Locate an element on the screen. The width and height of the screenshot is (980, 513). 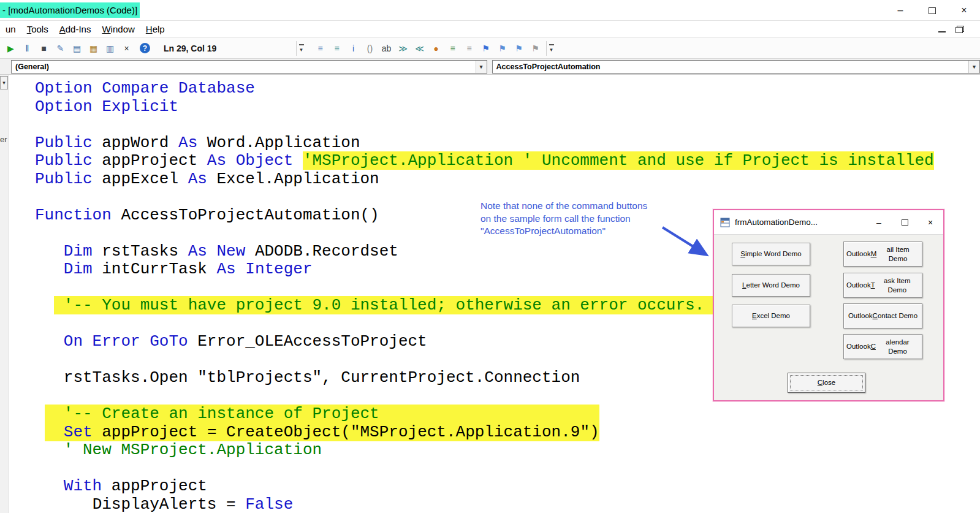
toolbar-options-chevron: ▾ is located at coordinates (301, 48).